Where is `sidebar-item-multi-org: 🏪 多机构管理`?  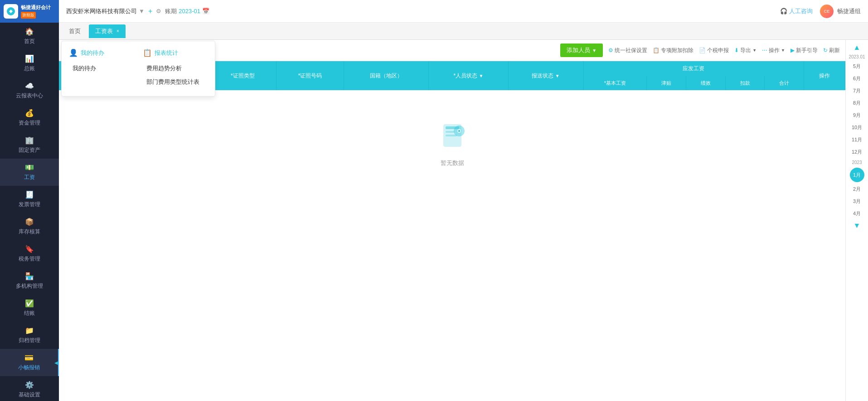 sidebar-item-multi-org: 🏪 多机构管理 is located at coordinates (29, 281).